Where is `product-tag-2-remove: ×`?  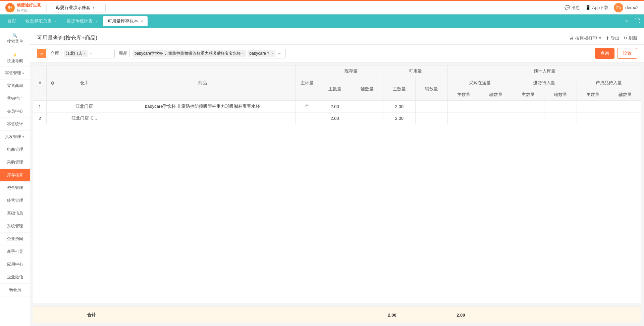
product-tag-2-remove: × is located at coordinates (272, 54).